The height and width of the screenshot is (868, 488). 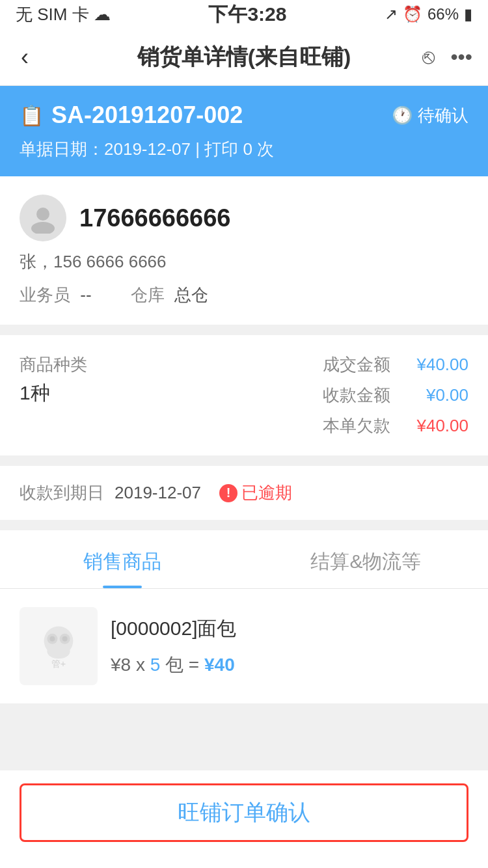 I want to click on product-info: [0000002]面包 ¥8 x 5 包 = ¥40, so click(x=290, y=647).